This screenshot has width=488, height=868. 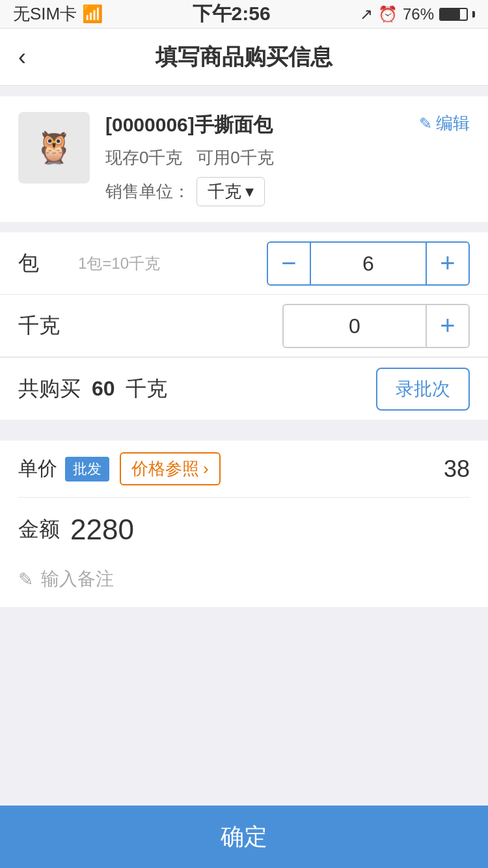 What do you see at coordinates (423, 389) in the screenshot?
I see `batch-button: 录批次` at bounding box center [423, 389].